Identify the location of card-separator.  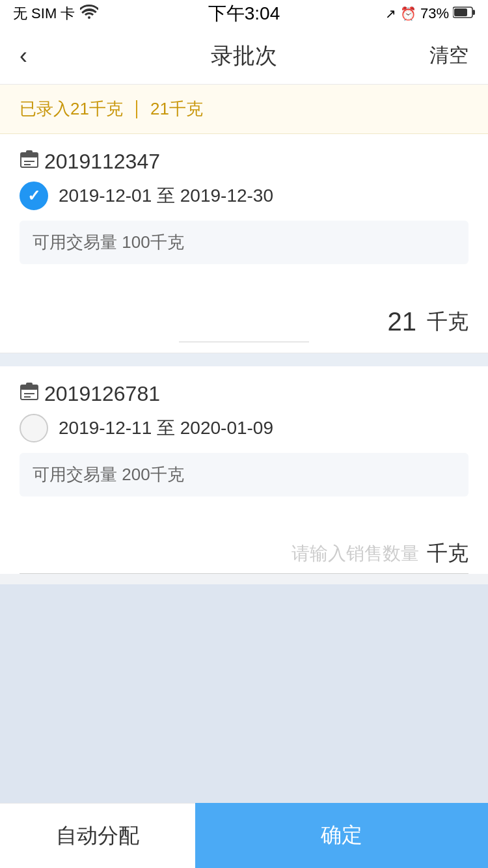
(244, 360).